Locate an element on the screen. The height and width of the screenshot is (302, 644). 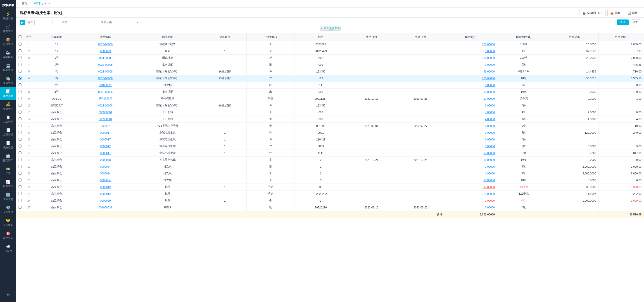
tab-inventory-batch: 库存批次▼ ✕ is located at coordinates (42, 4).